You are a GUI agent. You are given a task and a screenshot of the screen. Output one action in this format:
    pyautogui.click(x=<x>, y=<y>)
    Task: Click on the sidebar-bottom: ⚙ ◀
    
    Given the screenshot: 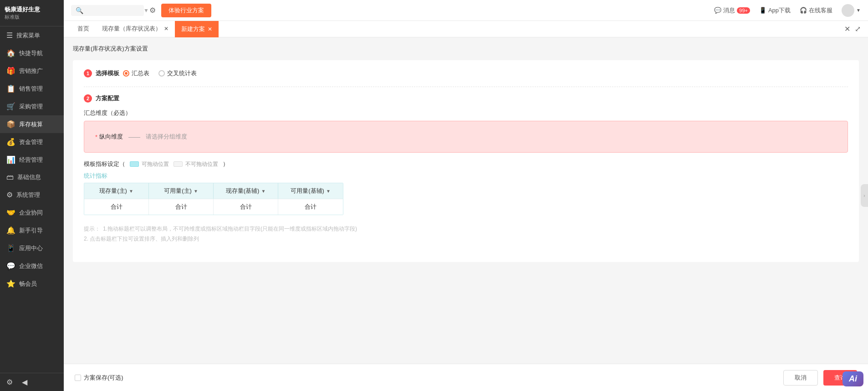 What is the action you would take?
    pyautogui.click(x=32, y=382)
    